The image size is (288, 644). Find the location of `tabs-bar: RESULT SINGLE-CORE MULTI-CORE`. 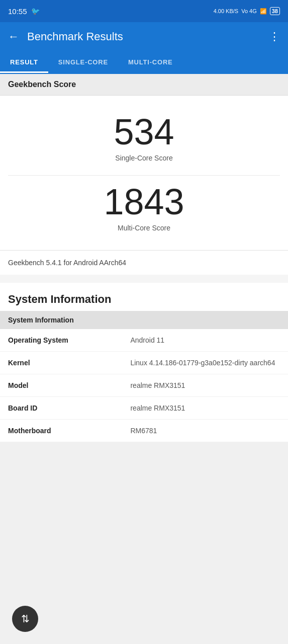

tabs-bar: RESULT SINGLE-CORE MULTI-CORE is located at coordinates (144, 62).